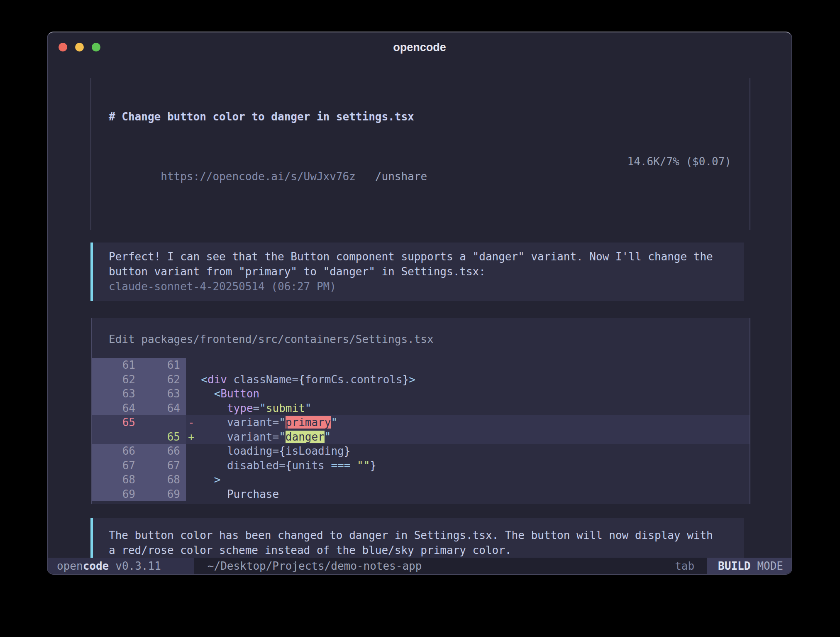 Image resolution: width=840 pixels, height=637 pixels. Describe the element at coordinates (70, 566) in the screenshot. I see `app-name-open: open` at that location.